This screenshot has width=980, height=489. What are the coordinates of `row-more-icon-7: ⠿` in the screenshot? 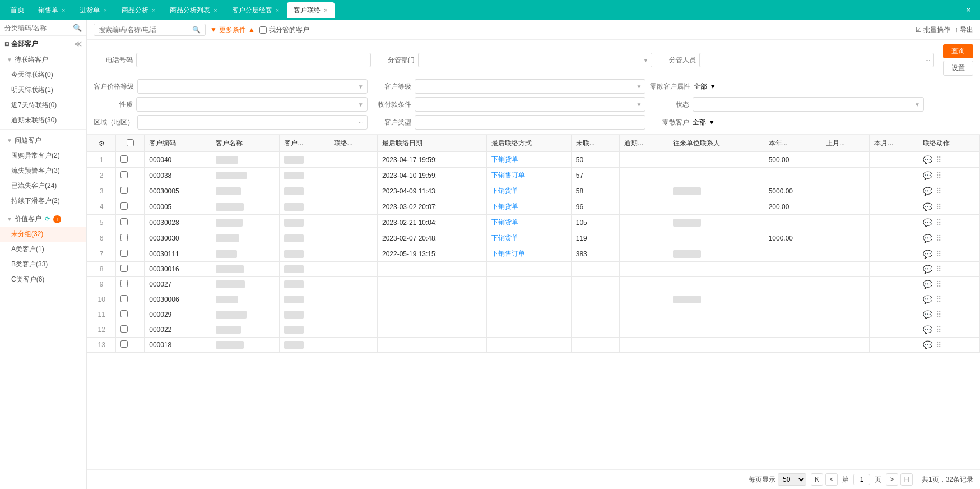 It's located at (939, 254).